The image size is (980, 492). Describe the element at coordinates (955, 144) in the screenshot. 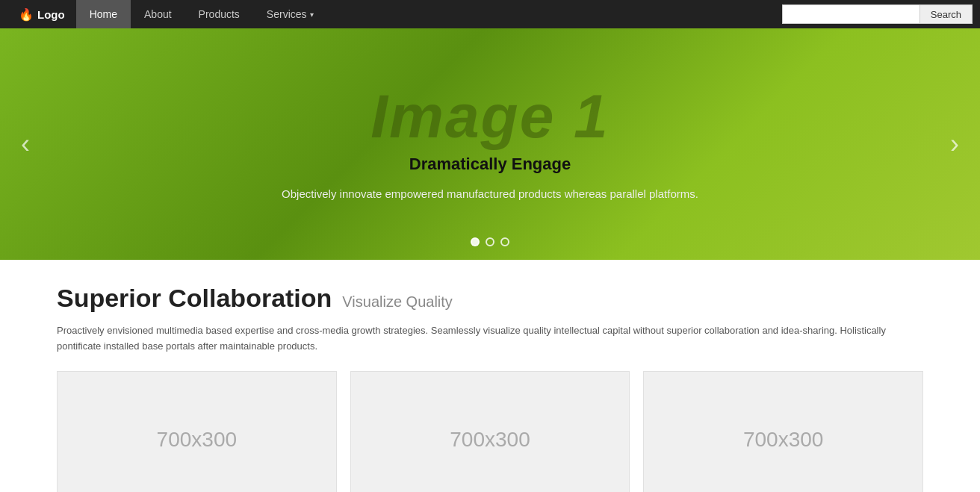

I see `carousel-next-button: ›` at that location.